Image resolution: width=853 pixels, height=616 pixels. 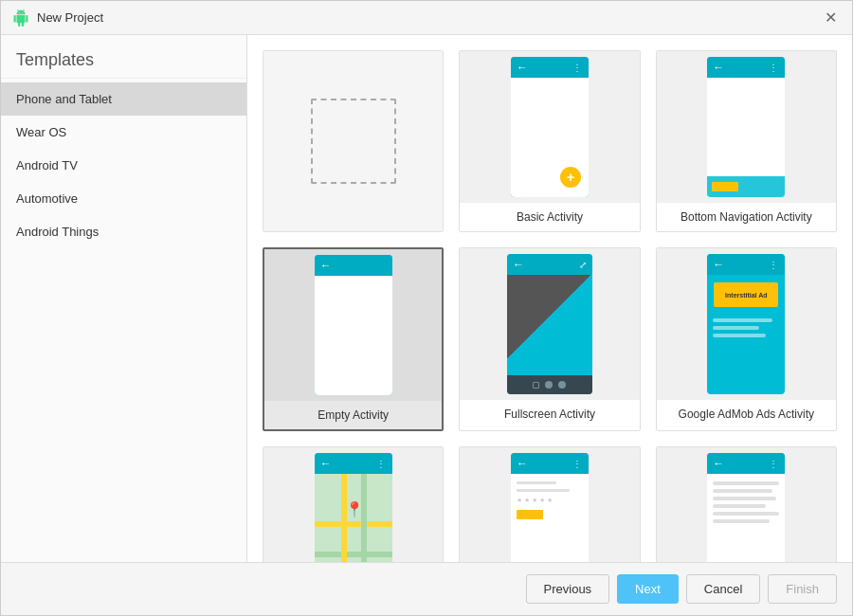 I want to click on scrolling-mockup: ← ⋮, so click(x=746, y=508).